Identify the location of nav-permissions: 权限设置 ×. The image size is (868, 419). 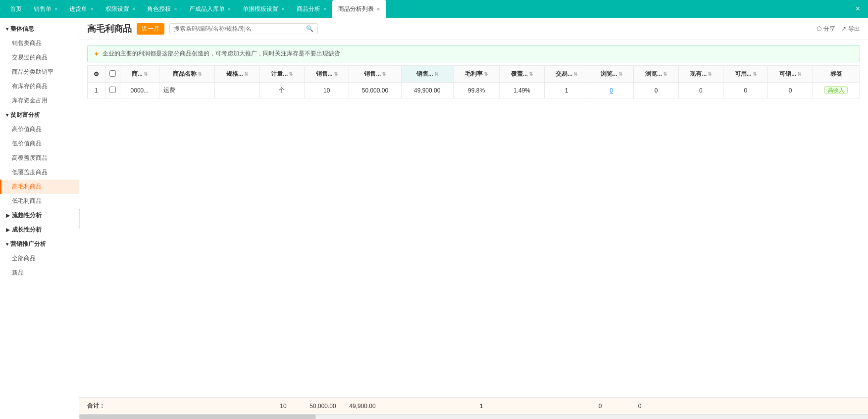
(120, 9).